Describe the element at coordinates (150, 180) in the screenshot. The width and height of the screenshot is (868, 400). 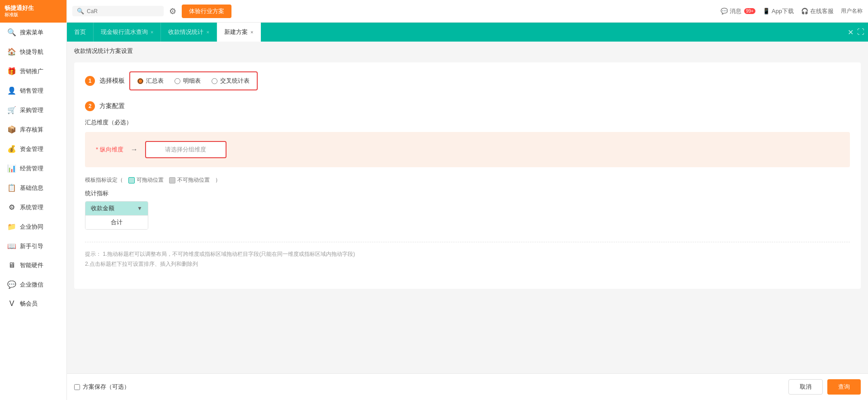
I see `legend-draggable-label: 可拖动位置` at that location.